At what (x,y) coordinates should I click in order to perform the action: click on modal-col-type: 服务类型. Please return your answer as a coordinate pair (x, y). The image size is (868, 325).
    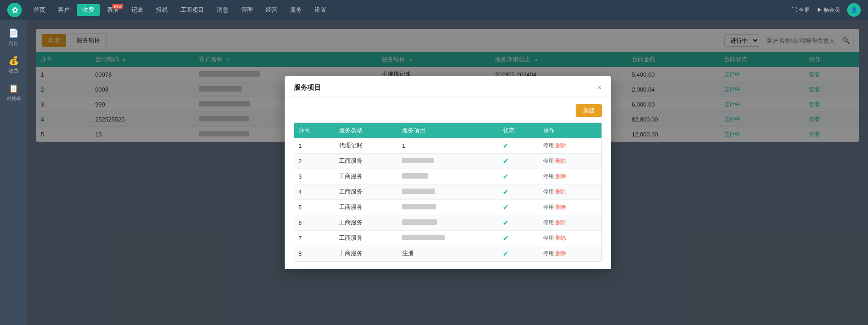
    Looking at the image, I should click on (366, 131).